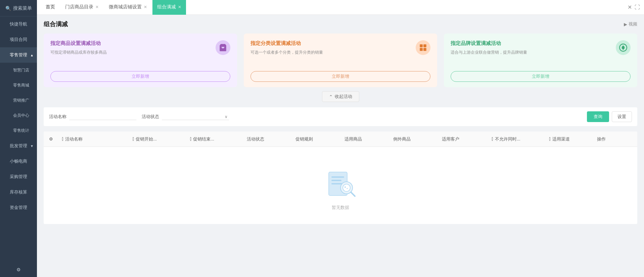 The image size is (644, 277). Describe the element at coordinates (331, 97) in the screenshot. I see `chevron-up-icon: ⌃` at that location.